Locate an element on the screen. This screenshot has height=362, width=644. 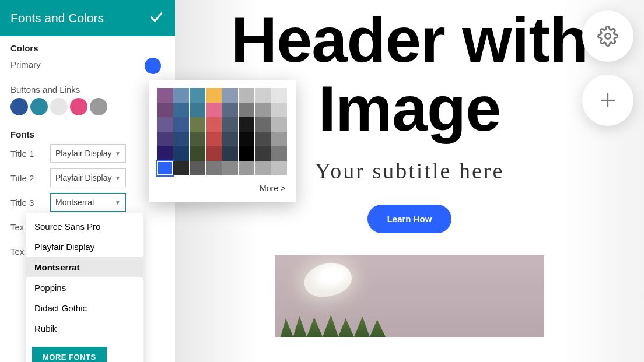
font-option: Montserrat is located at coordinates (85, 267).